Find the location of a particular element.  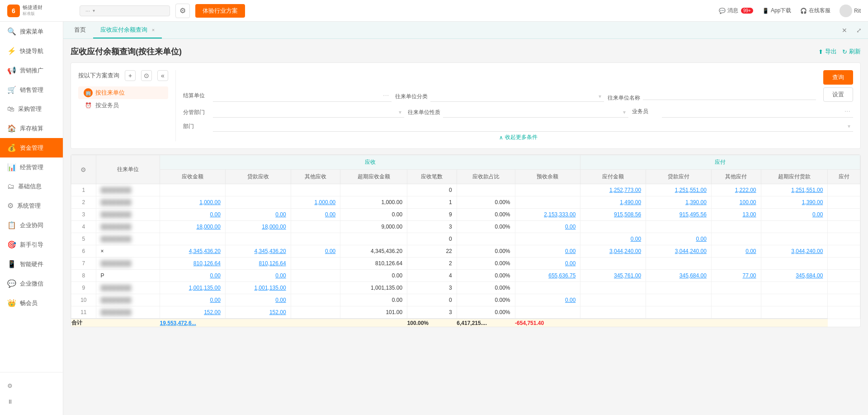

collapse-scheme-btn: « is located at coordinates (163, 76).